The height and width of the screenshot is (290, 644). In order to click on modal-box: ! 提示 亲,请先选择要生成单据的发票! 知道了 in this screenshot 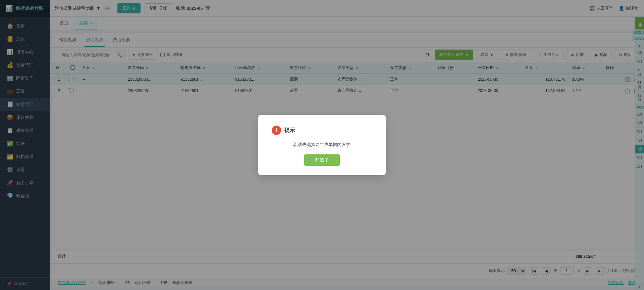, I will do `click(322, 145)`.